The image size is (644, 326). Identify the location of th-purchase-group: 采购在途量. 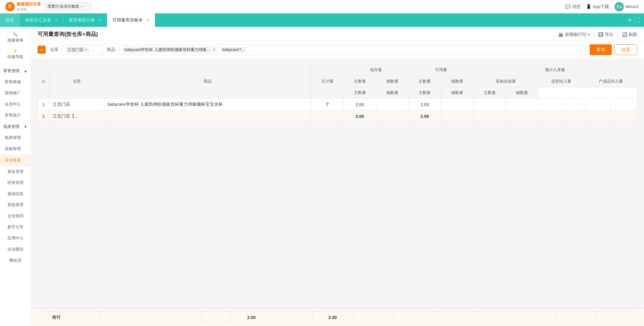
(506, 82).